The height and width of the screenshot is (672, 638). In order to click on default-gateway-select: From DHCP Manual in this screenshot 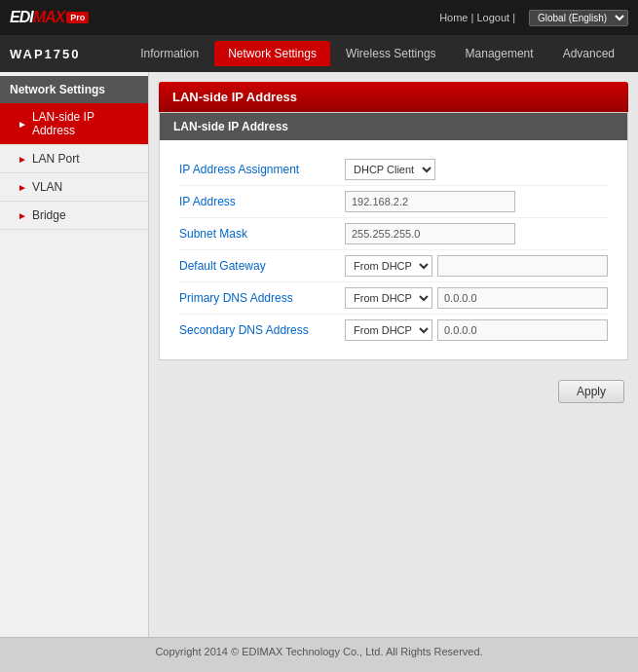, I will do `click(389, 266)`.